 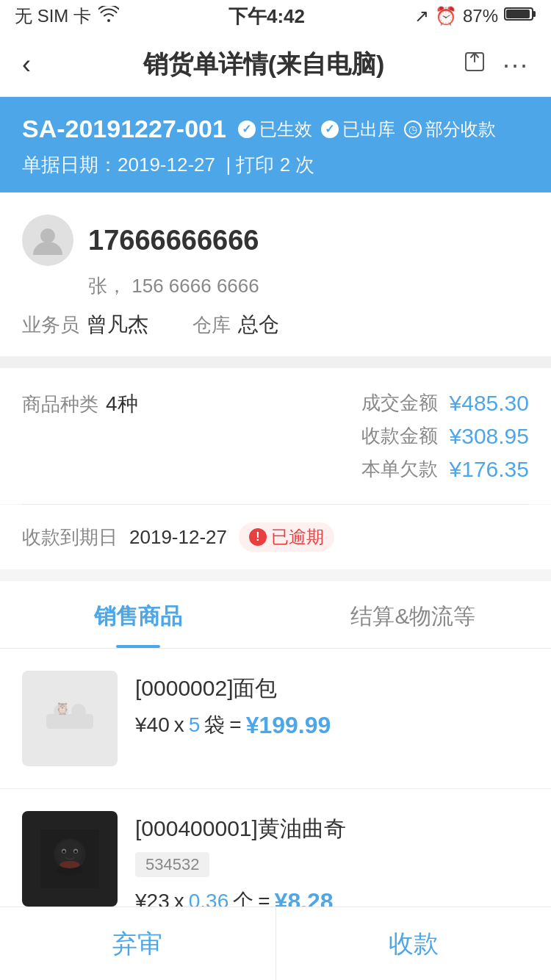 I want to click on status-tag-shipped: ✓ 已出库, so click(x=359, y=129).